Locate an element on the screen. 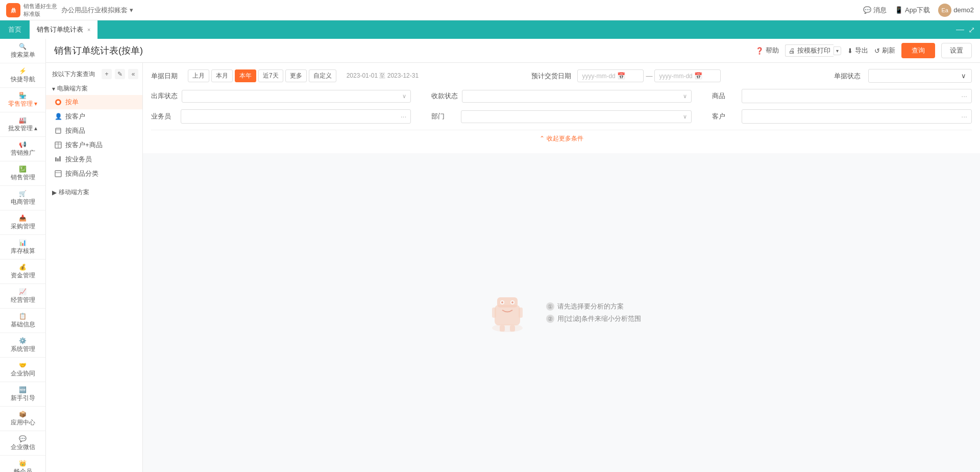 This screenshot has height=472, width=980. sidebar-item-marketing: 📢 营销推广 is located at coordinates (22, 149).